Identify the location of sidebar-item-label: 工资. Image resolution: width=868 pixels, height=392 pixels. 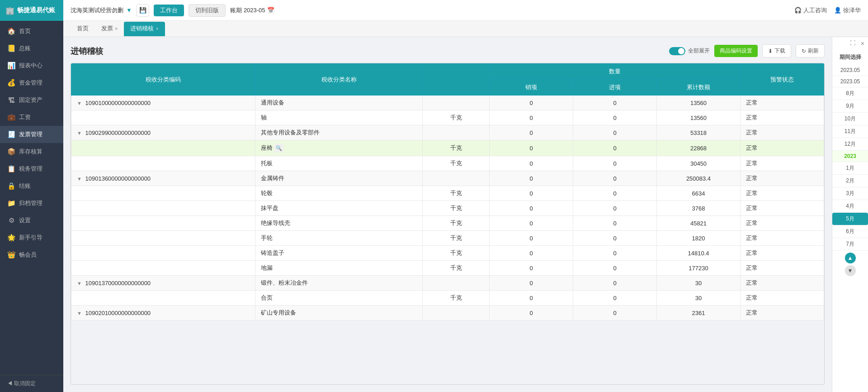
(25, 117).